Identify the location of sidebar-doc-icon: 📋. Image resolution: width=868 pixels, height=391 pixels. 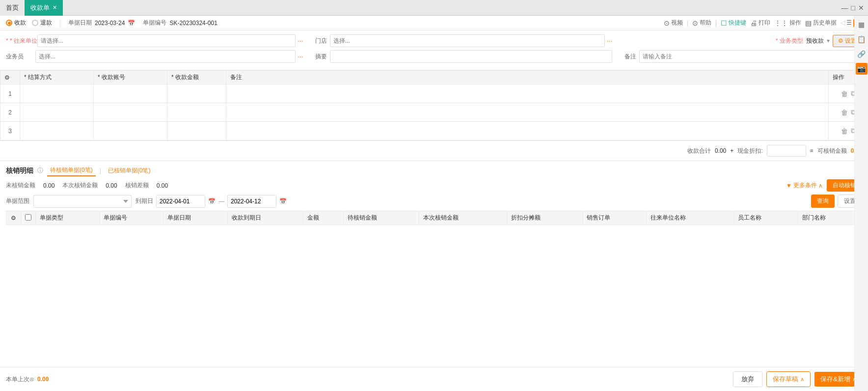
(862, 39).